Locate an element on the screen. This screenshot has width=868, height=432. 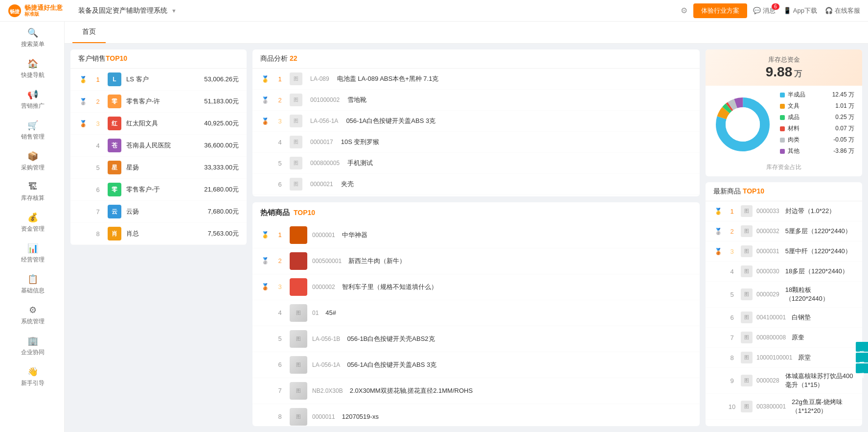
product-sales-row: 🥈 2 图 001000002 雪地靴 is located at coordinates (476, 100).